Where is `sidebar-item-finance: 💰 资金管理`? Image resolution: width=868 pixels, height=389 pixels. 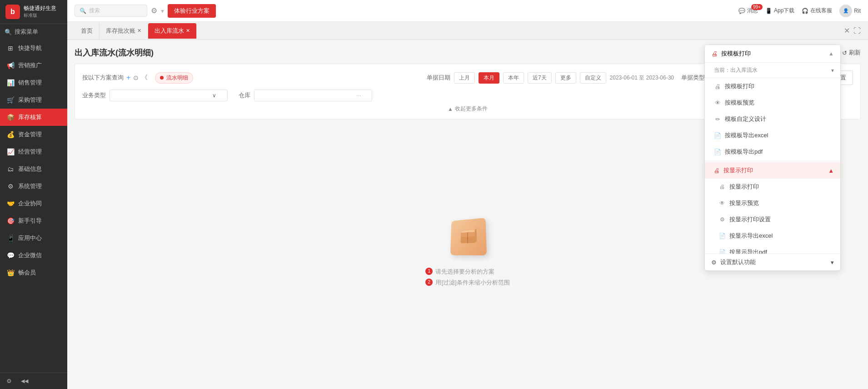
sidebar-item-finance: 💰 资金管理 is located at coordinates (34, 135).